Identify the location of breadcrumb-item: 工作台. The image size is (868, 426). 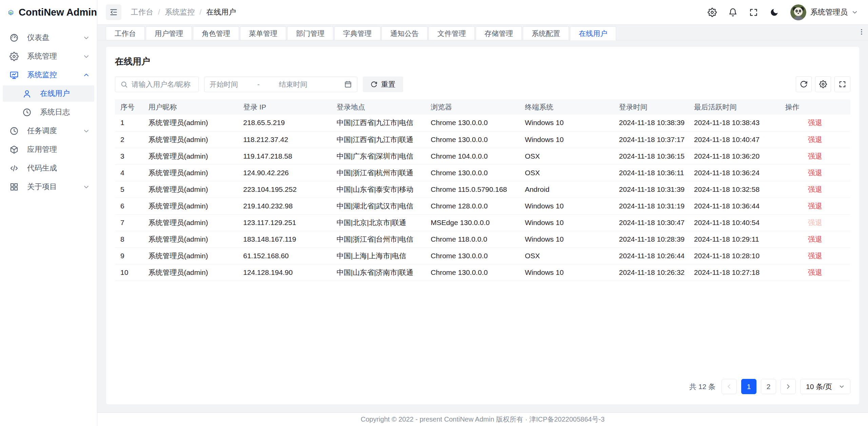
(142, 12).